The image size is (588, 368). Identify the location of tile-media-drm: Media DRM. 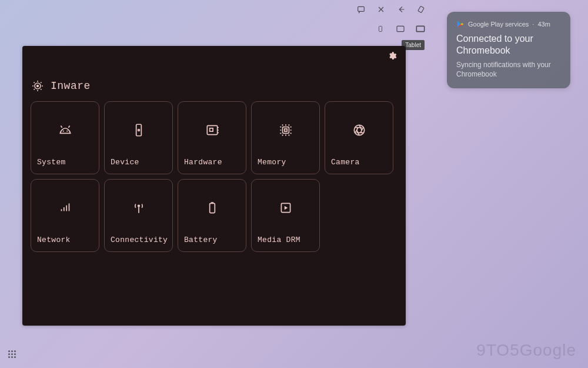
(286, 216).